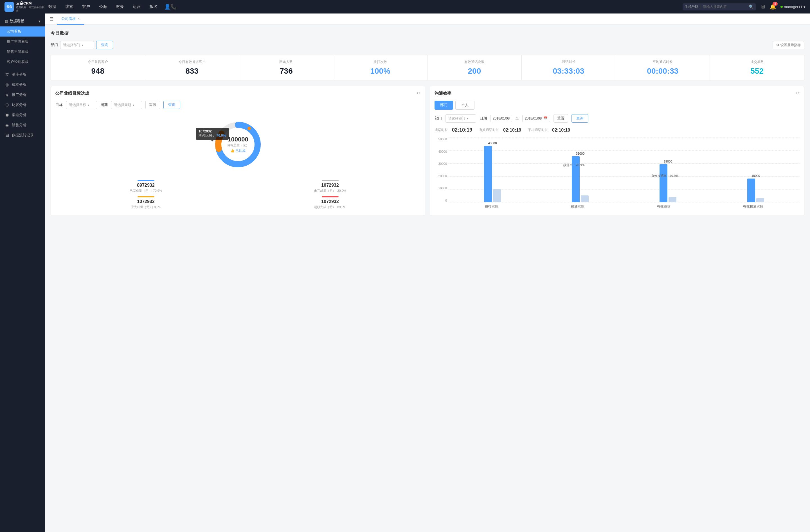 This screenshot has height=532, width=810. Describe the element at coordinates (174, 7) in the screenshot. I see `phone-icon: 📞` at that location.